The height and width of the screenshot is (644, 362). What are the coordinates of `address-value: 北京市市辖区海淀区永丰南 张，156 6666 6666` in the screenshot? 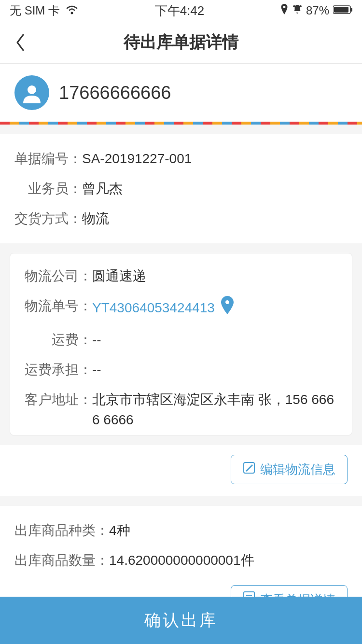 It's located at (215, 410).